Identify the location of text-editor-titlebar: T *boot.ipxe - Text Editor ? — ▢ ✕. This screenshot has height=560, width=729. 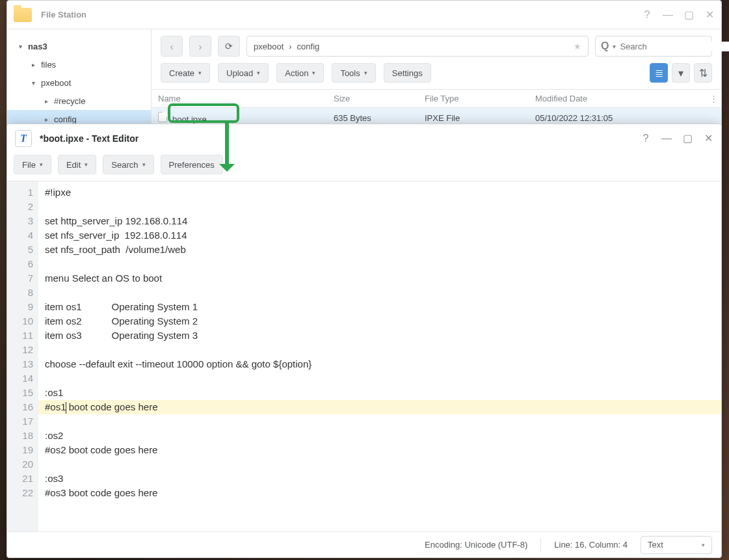
(364, 138).